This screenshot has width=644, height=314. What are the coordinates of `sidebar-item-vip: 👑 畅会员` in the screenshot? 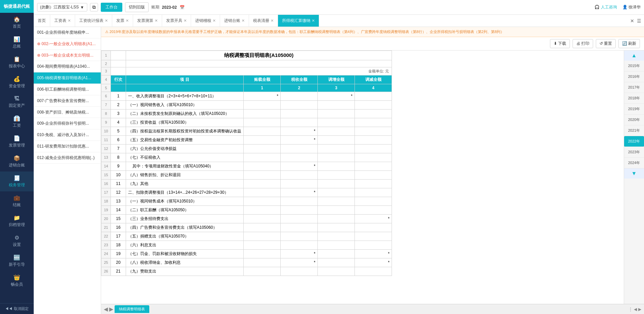 It's located at (17, 281).